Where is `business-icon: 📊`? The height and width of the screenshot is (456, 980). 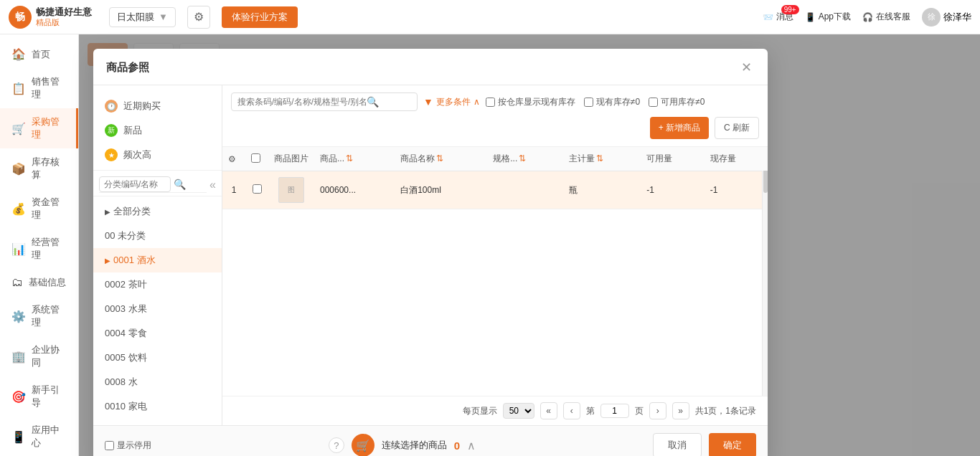
business-icon: 📊 is located at coordinates (19, 250).